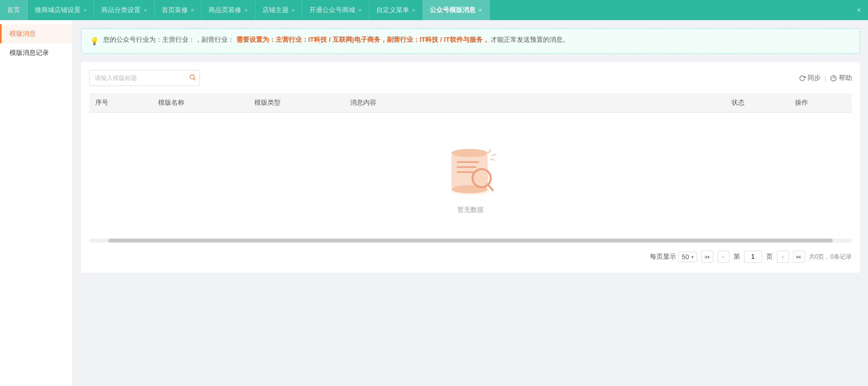 The image size is (868, 386). I want to click on tab-template-msg-label: 公众号模版消息, so click(452, 10).